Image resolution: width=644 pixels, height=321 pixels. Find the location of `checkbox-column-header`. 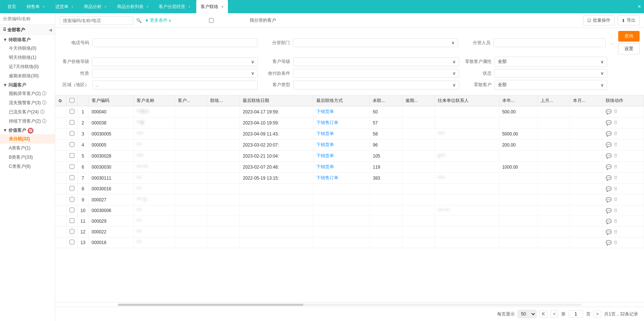

checkbox-column-header is located at coordinates (72, 101).